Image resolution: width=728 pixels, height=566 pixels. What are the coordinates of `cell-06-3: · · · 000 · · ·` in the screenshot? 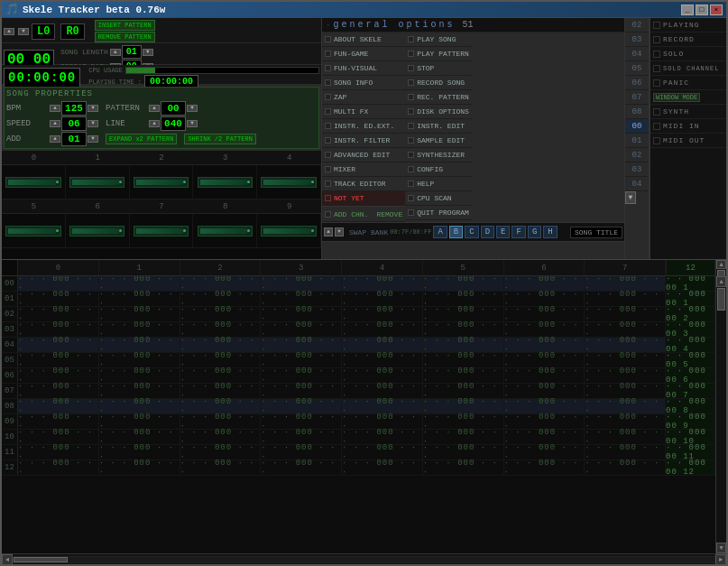 It's located at (301, 376).